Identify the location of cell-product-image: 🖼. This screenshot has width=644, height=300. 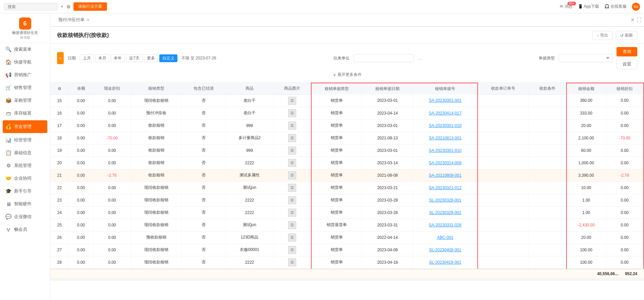
(292, 113).